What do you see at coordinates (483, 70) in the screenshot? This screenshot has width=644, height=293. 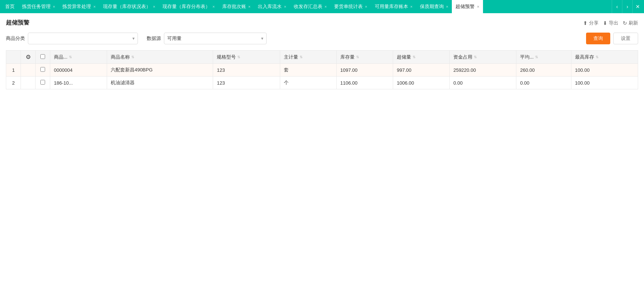 I see `cell-capital-1: 259220.00` at bounding box center [483, 70].